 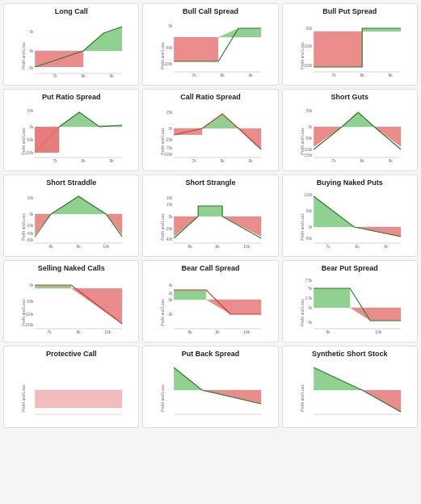 I want to click on title-selling-naked-calls: Selling Naked Calls, so click(x=71, y=268).